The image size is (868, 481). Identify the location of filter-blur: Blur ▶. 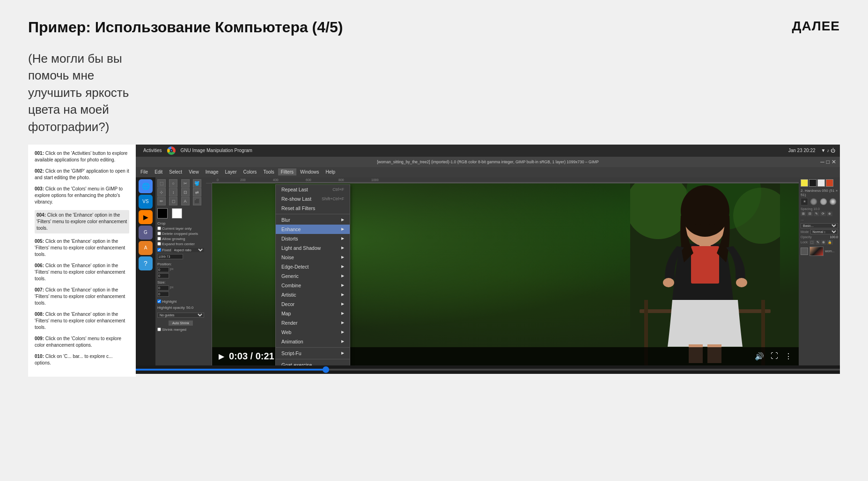
(313, 220).